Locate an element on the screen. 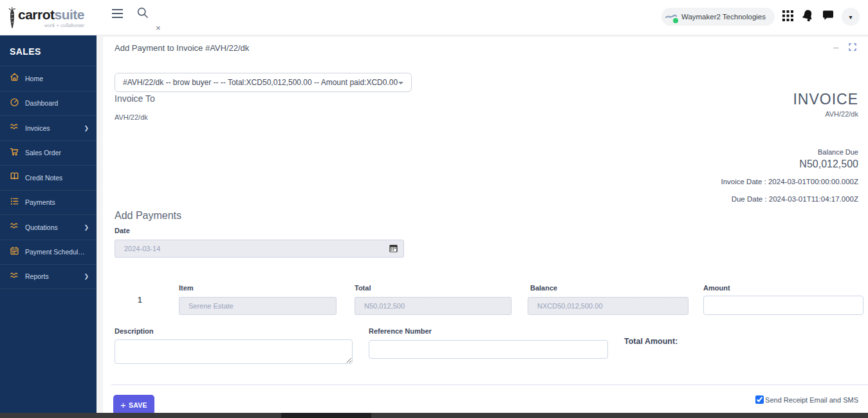 The image size is (868, 418). tab-close-icon: × is located at coordinates (158, 28).